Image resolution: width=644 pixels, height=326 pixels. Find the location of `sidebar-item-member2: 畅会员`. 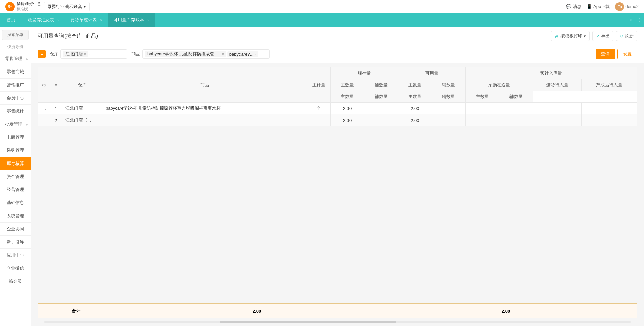

sidebar-item-member2: 畅会员 is located at coordinates (15, 281).